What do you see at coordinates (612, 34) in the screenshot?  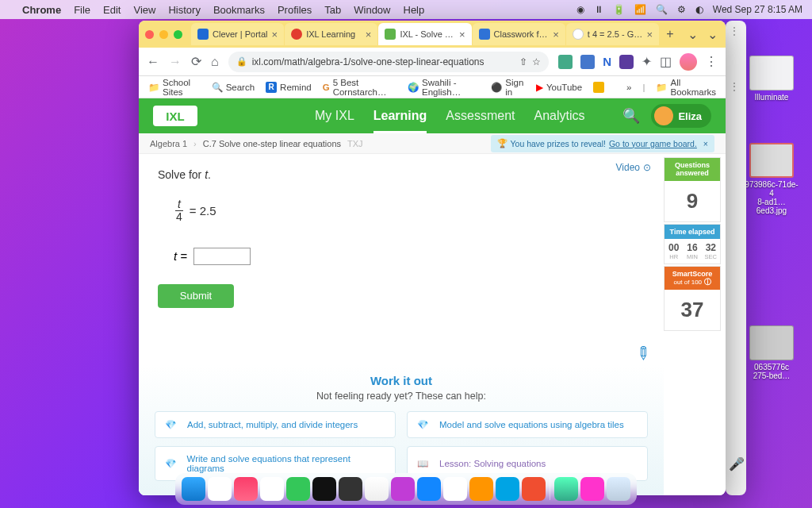 I see `tab-google: t 4 = 2.5 - Googl×` at bounding box center [612, 34].